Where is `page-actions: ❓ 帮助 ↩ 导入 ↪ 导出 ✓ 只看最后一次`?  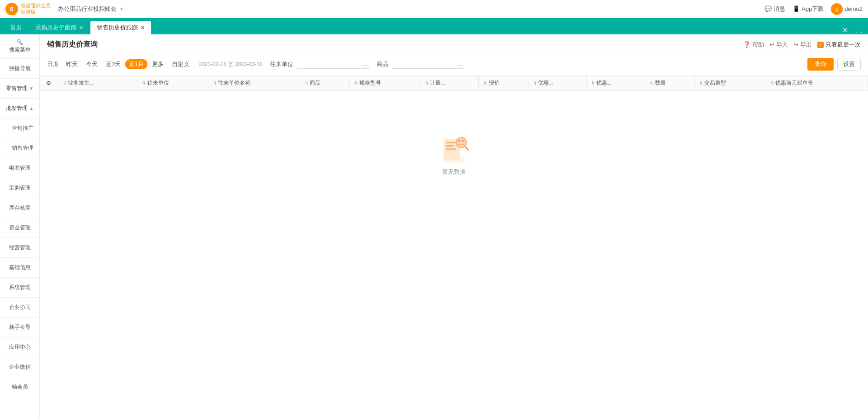
page-actions: ❓ 帮助 ↩ 导入 ↪ 导出 ✓ 只看最后一次 is located at coordinates (802, 45).